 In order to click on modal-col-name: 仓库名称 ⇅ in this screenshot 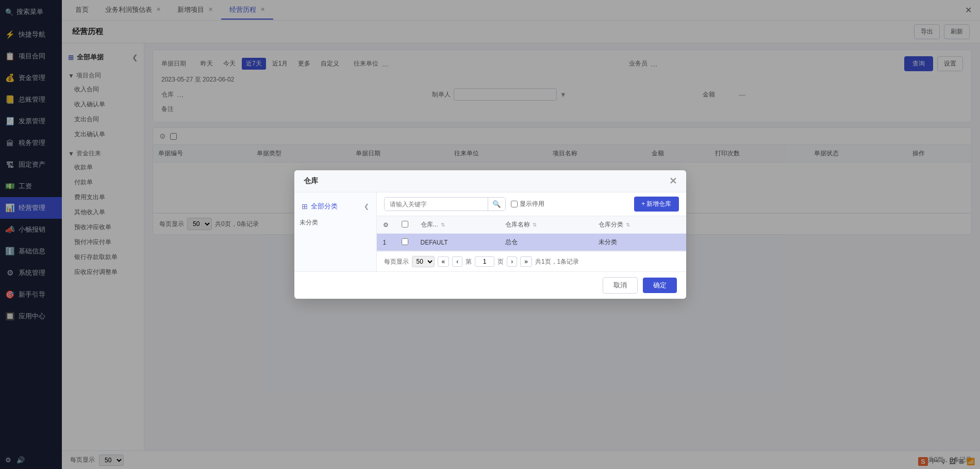, I will do `click(545, 225)`.